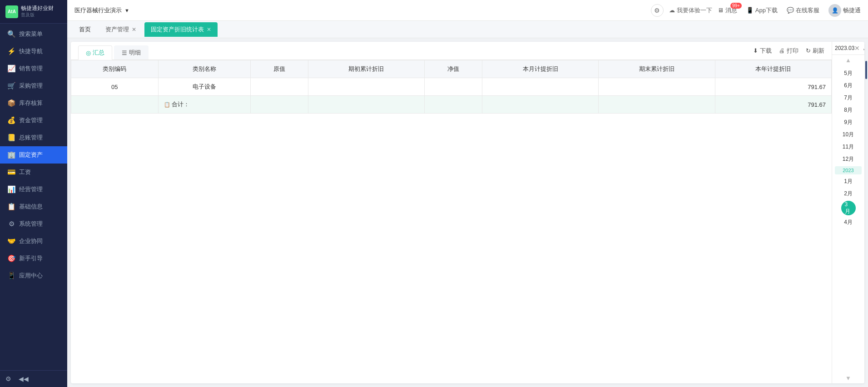 This screenshot has height=387, width=868. Describe the element at coordinates (34, 379) in the screenshot. I see `sidebar-footer: ⚙ ◀◀` at that location.